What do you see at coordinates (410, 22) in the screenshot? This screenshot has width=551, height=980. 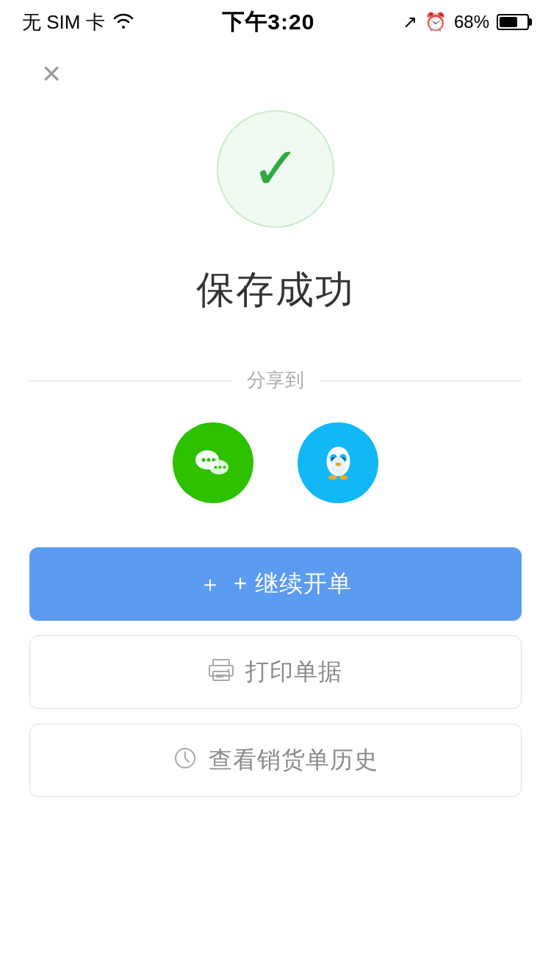 I see `location-icon: ↗` at bounding box center [410, 22].